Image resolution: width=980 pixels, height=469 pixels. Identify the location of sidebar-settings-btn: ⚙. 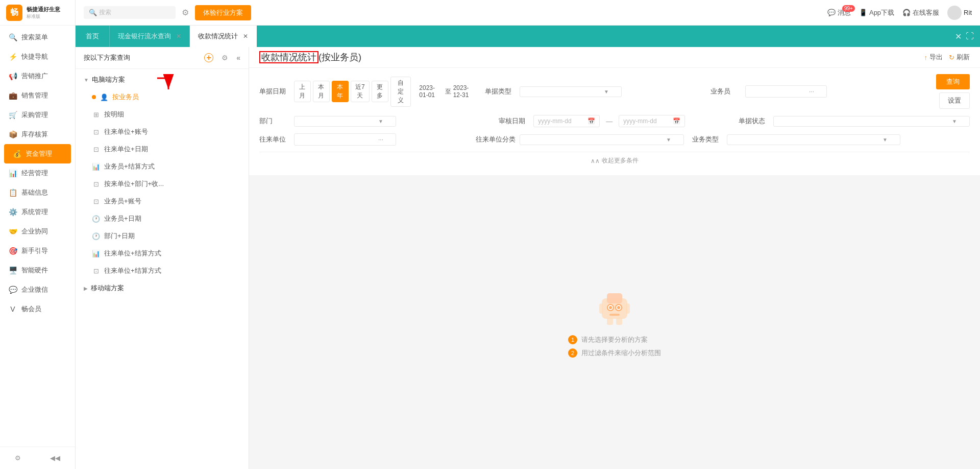
(18, 458).